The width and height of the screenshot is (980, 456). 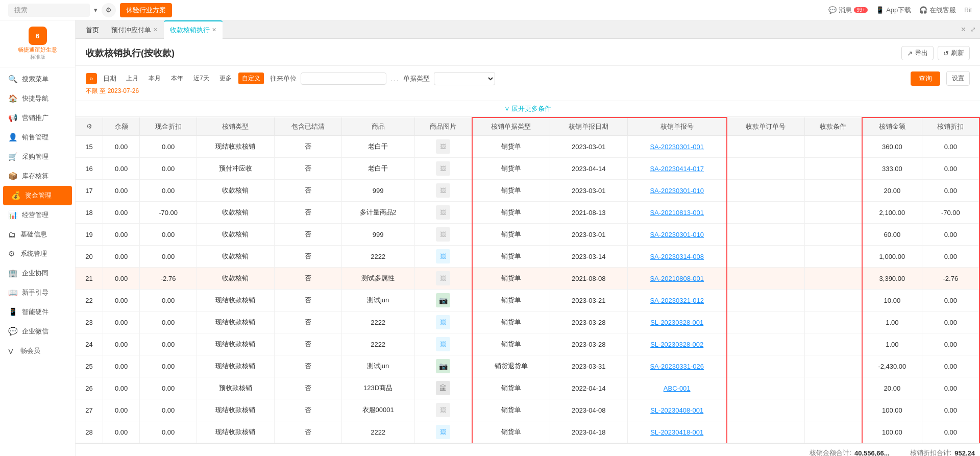 What do you see at coordinates (38, 157) in the screenshot?
I see `sidebar-item-purchase: 🛒 采购管理` at bounding box center [38, 157].